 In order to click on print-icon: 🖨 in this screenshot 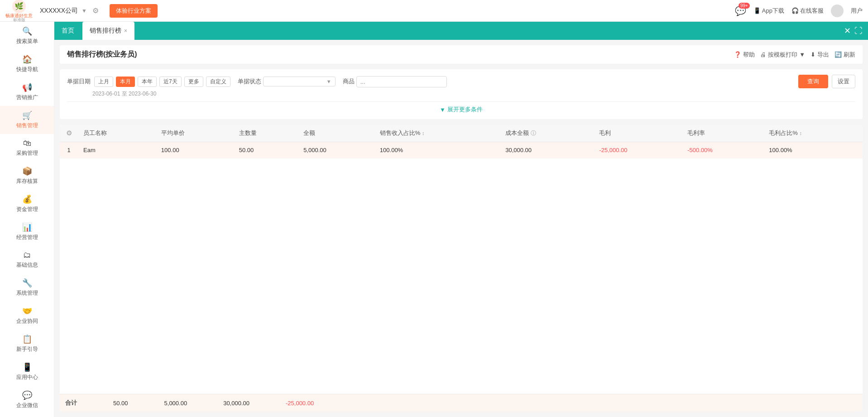, I will do `click(763, 54)`.